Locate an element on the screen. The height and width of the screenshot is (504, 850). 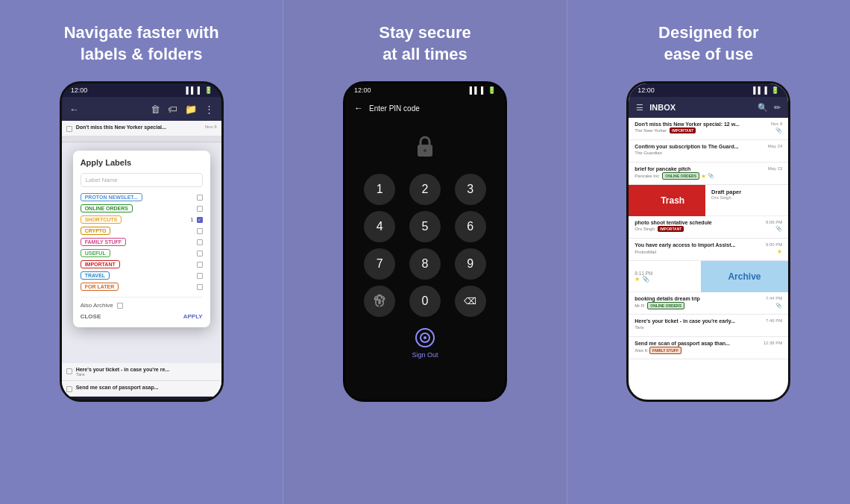
important-badge: IMPORTANT is located at coordinates (671, 229).